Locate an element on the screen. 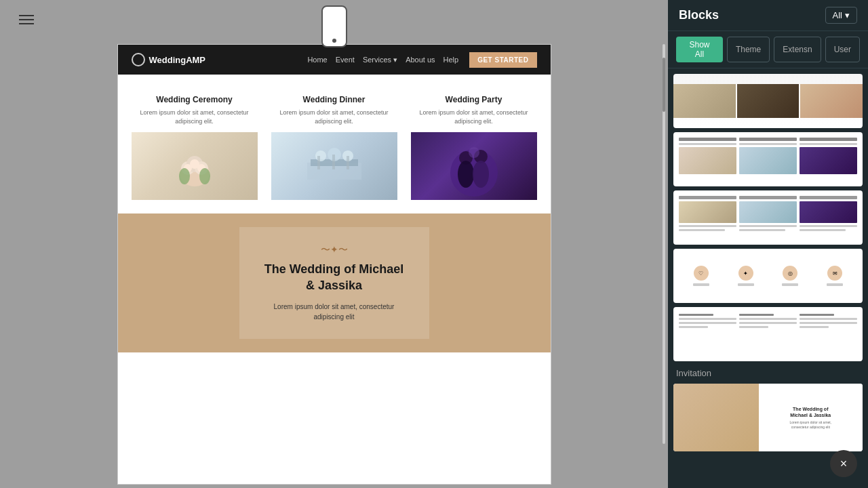 Image resolution: width=868 pixels, height=488 pixels. block-preview-4: ♡ ✦ ◎ ✉ is located at coordinates (768, 276).